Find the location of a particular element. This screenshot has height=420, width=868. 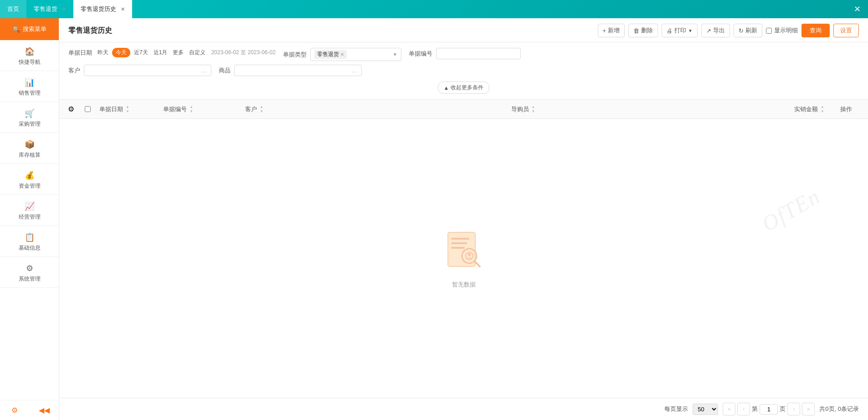

sidebar-item-inventory: 📦 库存核算 is located at coordinates (29, 149).